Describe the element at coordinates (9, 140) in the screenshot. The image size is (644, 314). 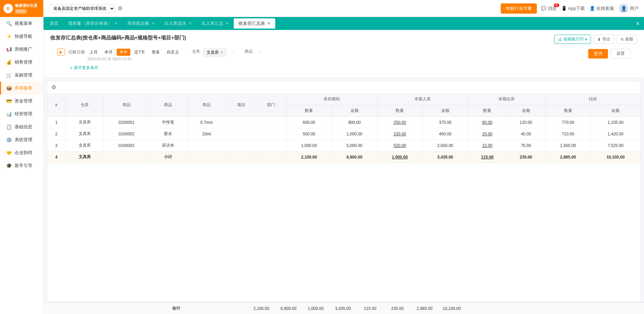
I see `gear-icon: ⚙️` at that location.